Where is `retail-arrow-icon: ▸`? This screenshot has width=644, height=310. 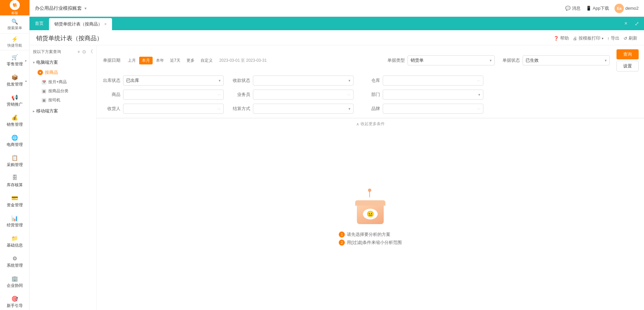
retail-arrow-icon: ▸ is located at coordinates (26, 60).